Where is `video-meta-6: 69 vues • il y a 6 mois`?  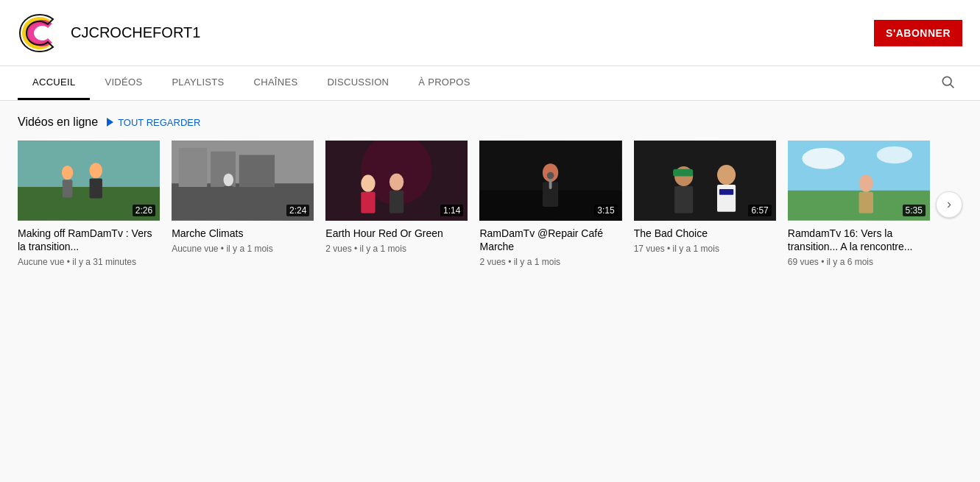 video-meta-6: 69 vues • il y a 6 mois is located at coordinates (859, 262).